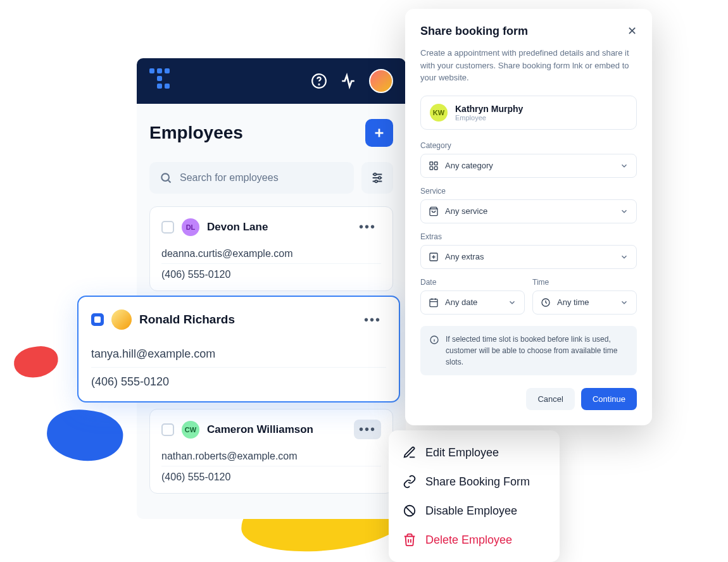 The width and height of the screenshot is (728, 562). I want to click on link-icon, so click(410, 482).